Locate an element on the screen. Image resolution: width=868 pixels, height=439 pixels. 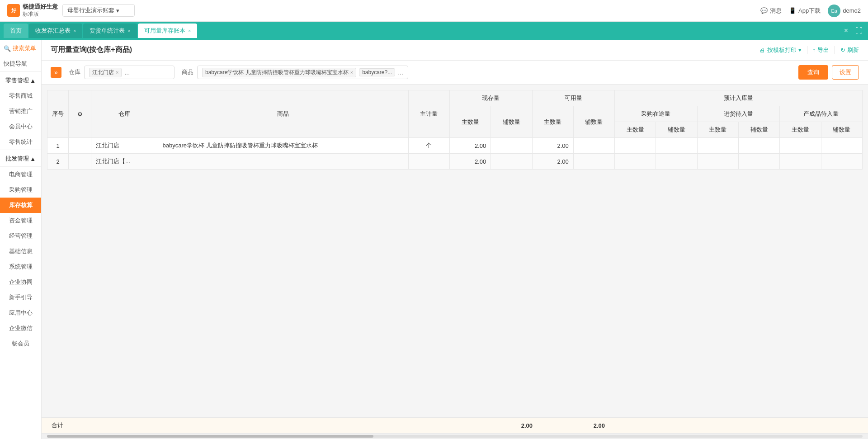
nav-actions: × ⛶ is located at coordinates (854, 31).